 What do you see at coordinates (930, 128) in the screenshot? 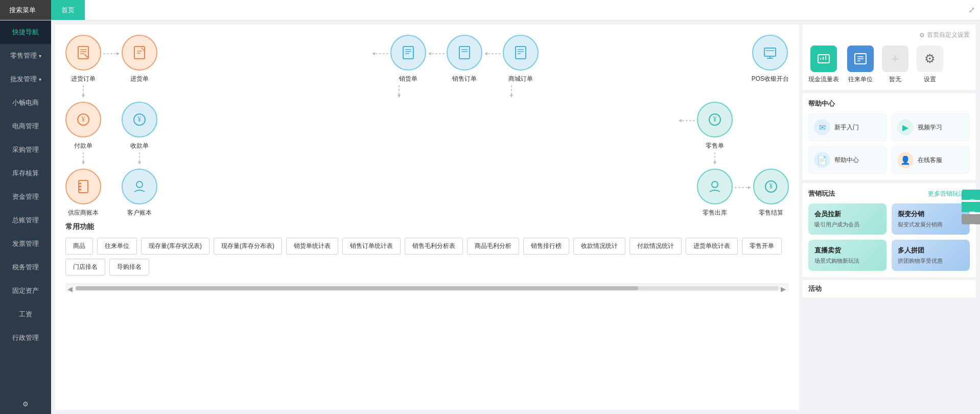
I see `video-label: 视频学习` at bounding box center [930, 128].